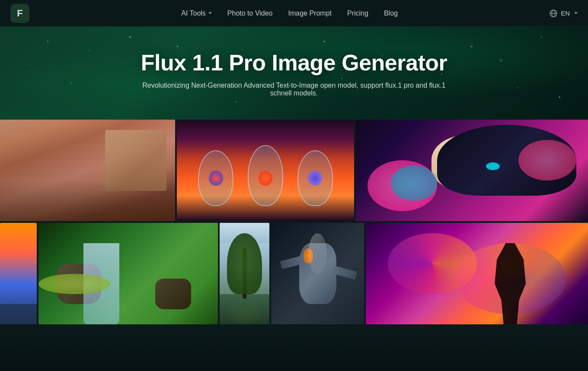 The height and width of the screenshot is (371, 588). What do you see at coordinates (87, 170) in the screenshot?
I see `gallery-item-girl` at bounding box center [87, 170].